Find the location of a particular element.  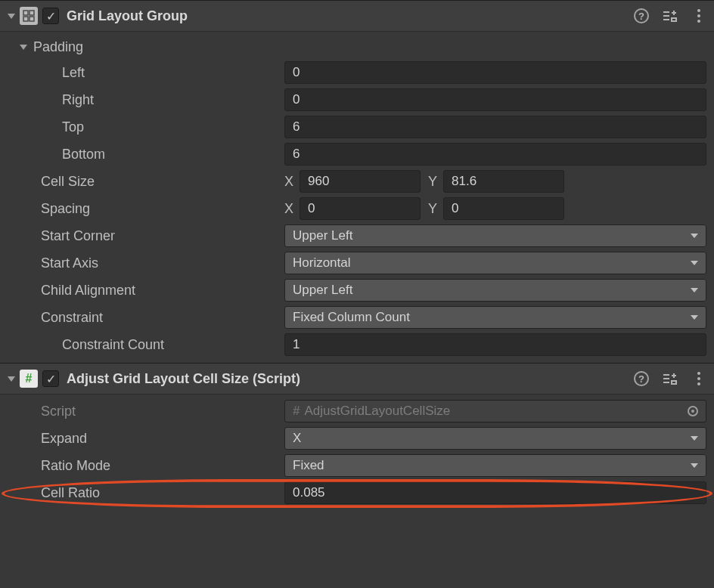

dropdown-value: Fixed Column Count is located at coordinates (351, 317).